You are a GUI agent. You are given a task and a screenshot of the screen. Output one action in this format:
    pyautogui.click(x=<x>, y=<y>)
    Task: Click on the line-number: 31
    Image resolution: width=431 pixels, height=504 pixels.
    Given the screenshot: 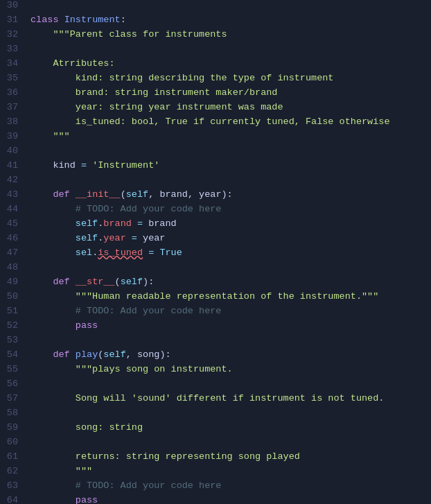 What is the action you would take?
    pyautogui.click(x=15, y=19)
    